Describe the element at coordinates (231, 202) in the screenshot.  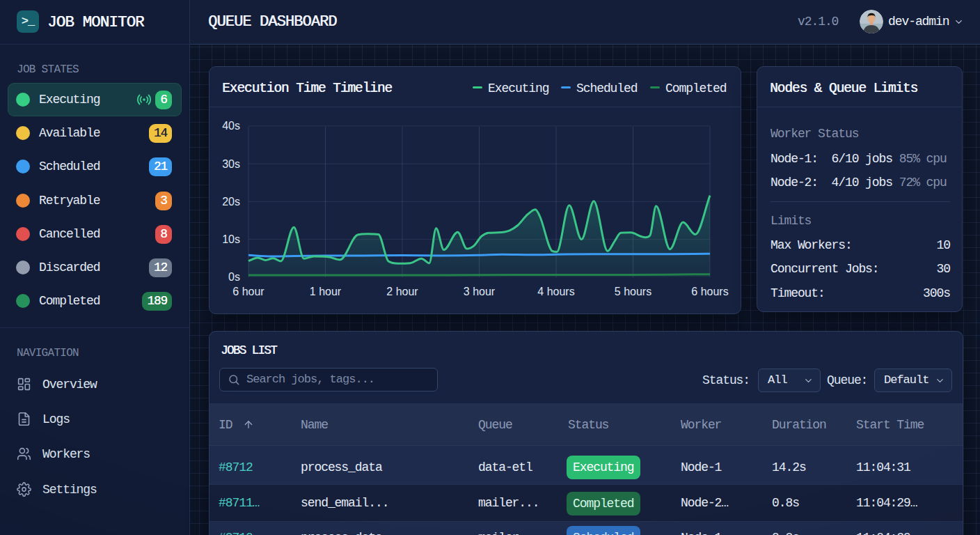
I see `svg-text: 20s` at that location.